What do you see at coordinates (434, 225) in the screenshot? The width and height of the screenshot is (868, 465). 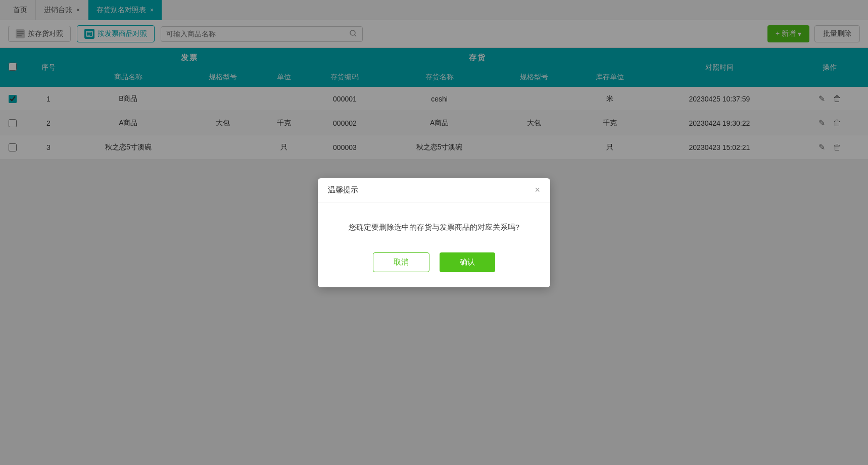 I see `modal-body: 您确定要删除选中的存货与发票商品的对应关系吗?` at bounding box center [434, 225].